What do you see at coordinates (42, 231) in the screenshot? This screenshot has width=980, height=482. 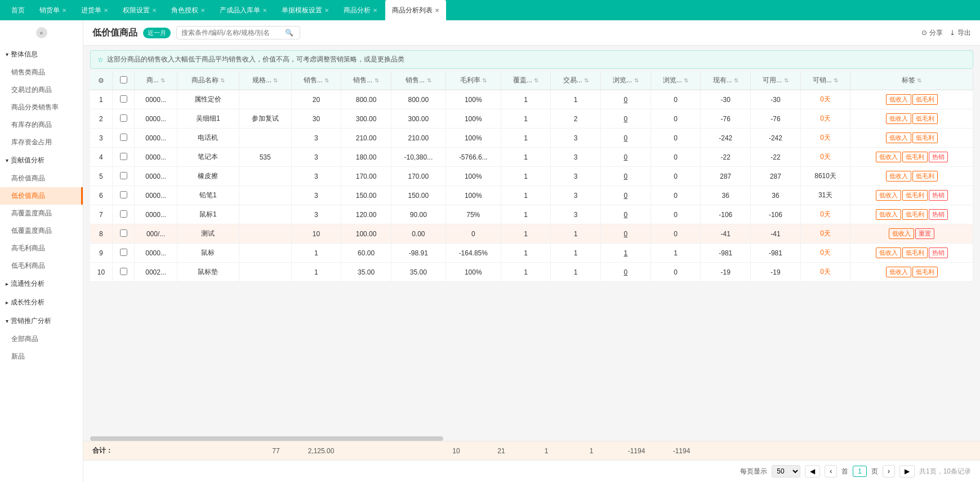 I see `sidebar-item-low-coverage: 低覆盖度商品` at bounding box center [42, 231].